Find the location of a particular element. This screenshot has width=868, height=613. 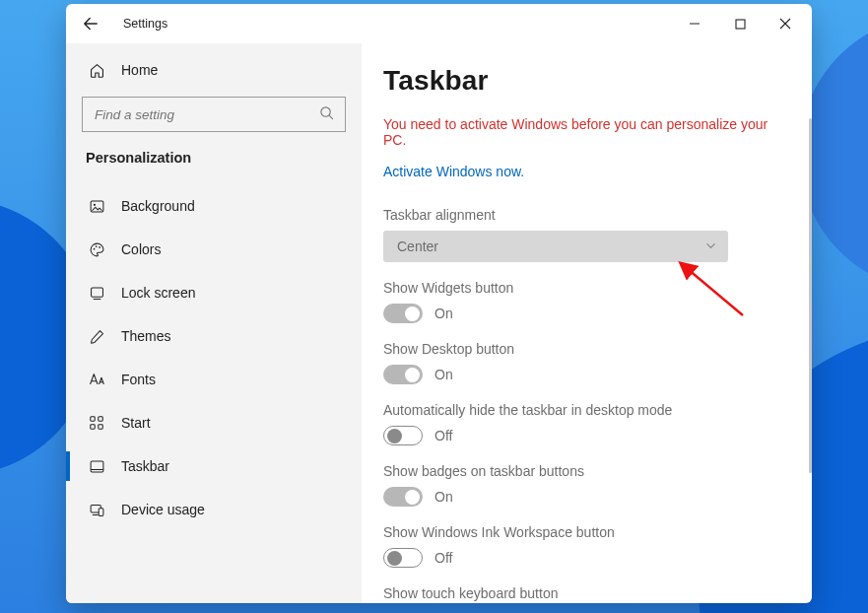

window-controls is located at coordinates (740, 24).